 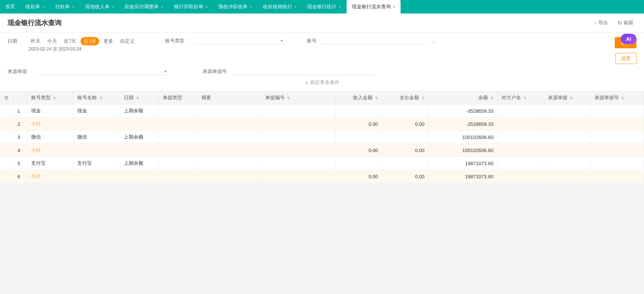 What do you see at coordinates (140, 98) in the screenshot?
I see `col-date: 日期 ⇅` at bounding box center [140, 98].